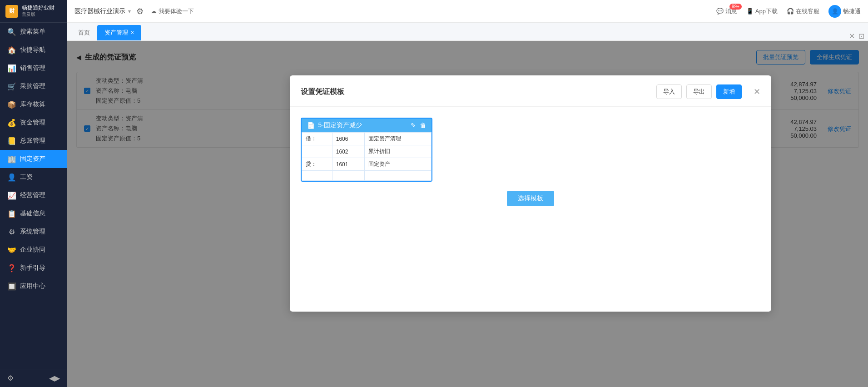 This screenshot has width=868, height=387. Describe the element at coordinates (34, 378) in the screenshot. I see `sidebar-footer: ⚙ ◀▶` at that location.